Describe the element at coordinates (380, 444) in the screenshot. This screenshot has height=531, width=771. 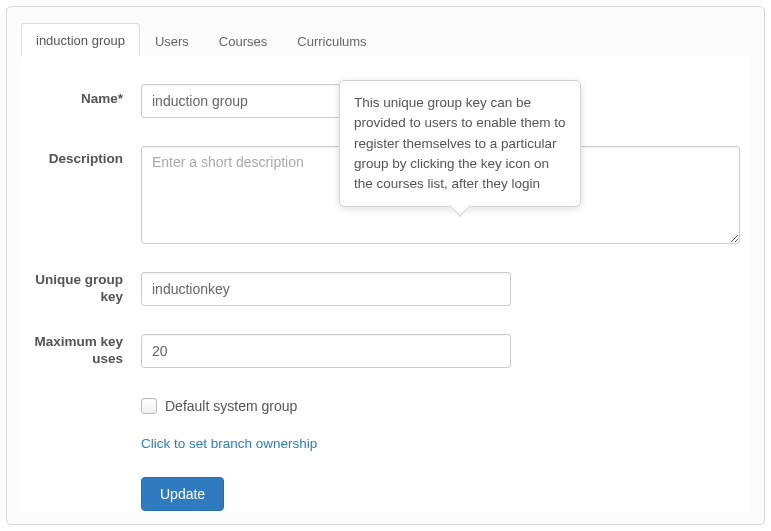
I see `row-branch-link: Click to set branch ownership` at that location.